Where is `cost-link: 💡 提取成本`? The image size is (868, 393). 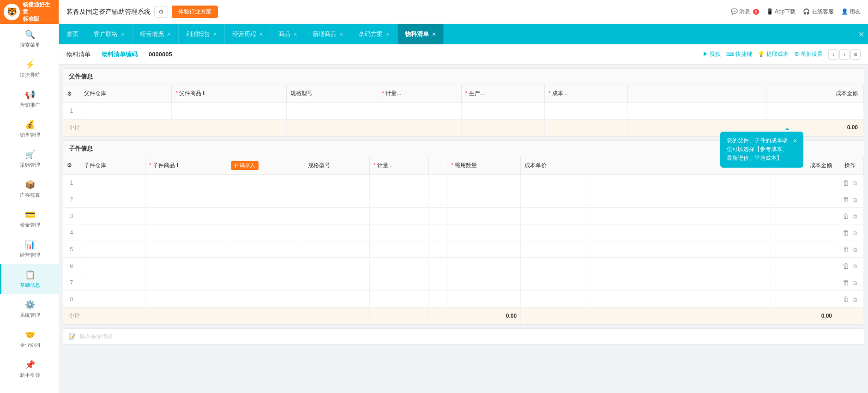
cost-link: 💡 提取成本 is located at coordinates (773, 54).